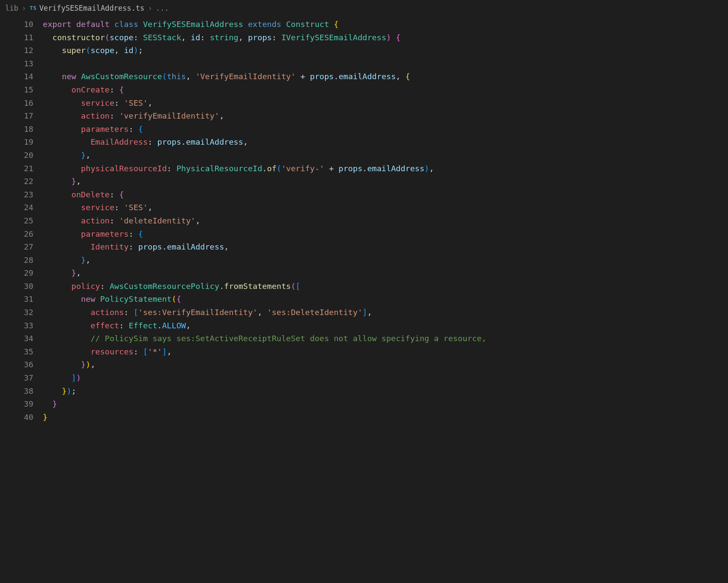 Image resolution: width=728 pixels, height=583 pixels. Describe the element at coordinates (265, 339) in the screenshot. I see `code-line: // PolicySim says ses:SetActiveReceiptRu…` at that location.